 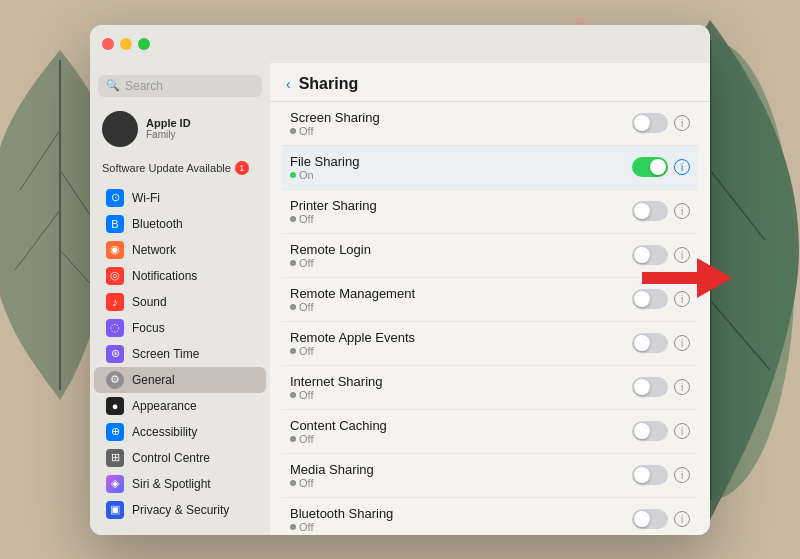 What do you see at coordinates (180, 406) in the screenshot?
I see `sidebar-item-appearance: ●Appearance` at bounding box center [180, 406].